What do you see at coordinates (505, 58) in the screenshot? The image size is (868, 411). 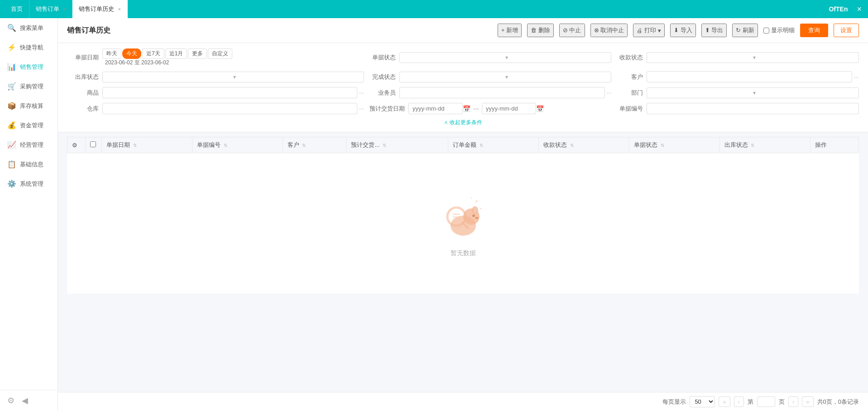 I see `order-status-select: ▾` at bounding box center [505, 58].